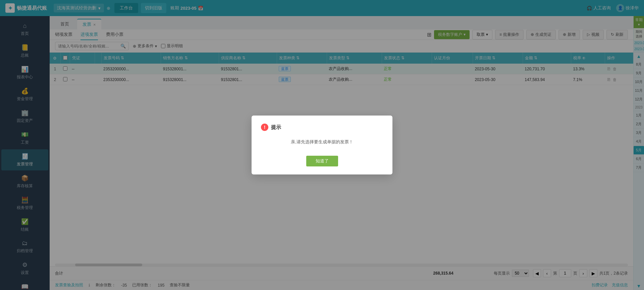  Describe the element at coordinates (322, 142) in the screenshot. I see `modal-body: 亲,请先选择要生成单据的发票！` at that location.